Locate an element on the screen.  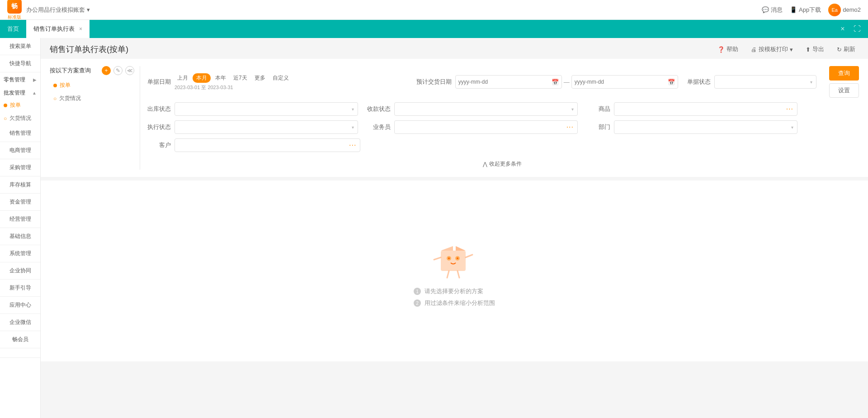
tab-fullscreen-btn: ⛶ is located at coordinates (857, 29).